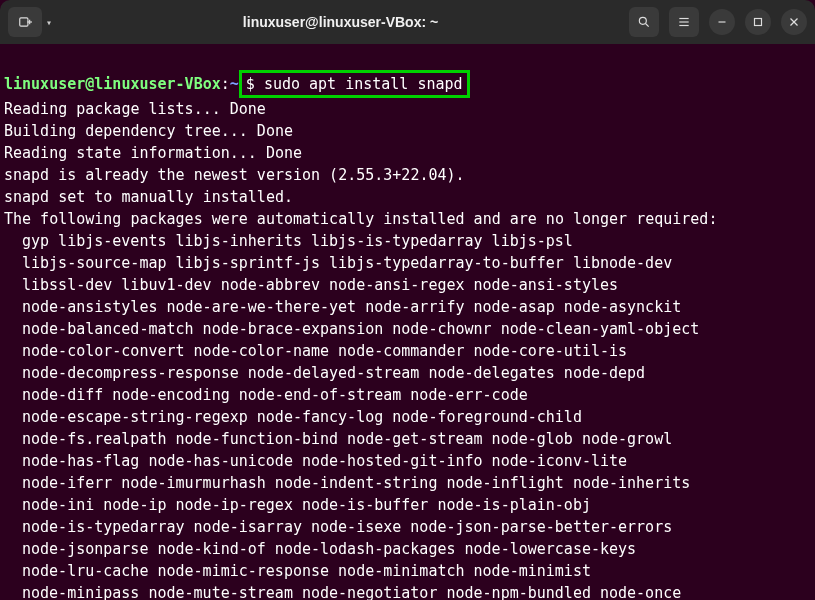 Image resolution: width=815 pixels, height=600 pixels. What do you see at coordinates (408, 439) in the screenshot?
I see `package-line: node-fs.realpath node-function-bind node…` at bounding box center [408, 439].